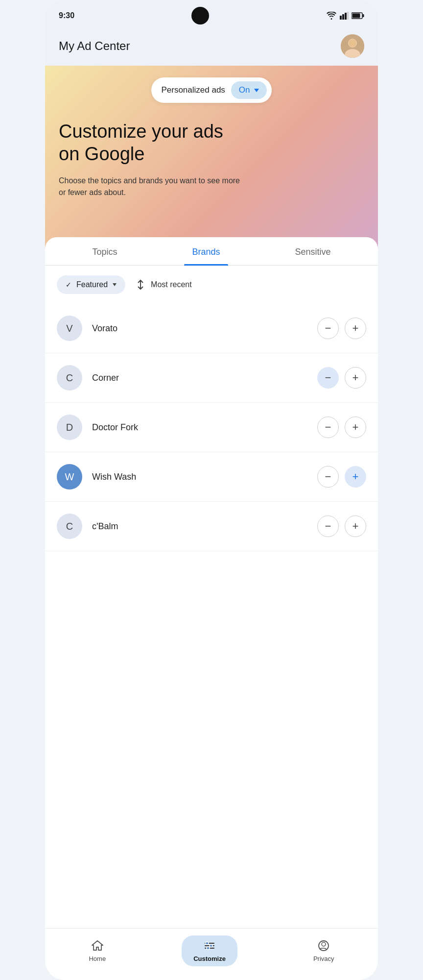 The height and width of the screenshot is (980, 423). I want to click on brand-actions-doctor-fork: − +, so click(342, 427).